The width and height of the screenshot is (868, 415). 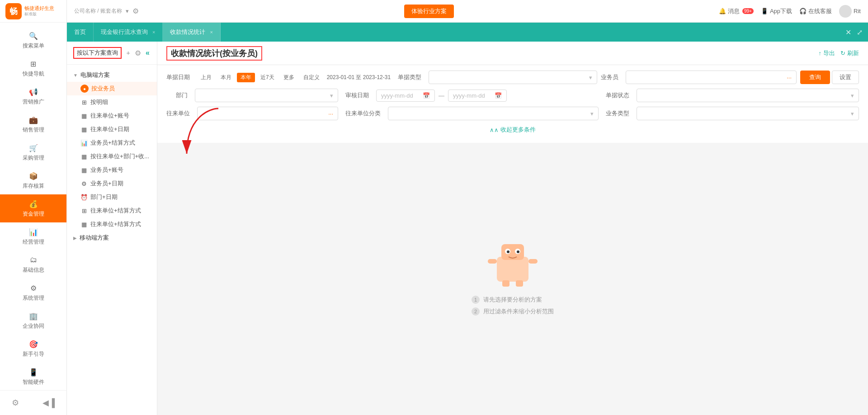 I want to click on sidebar-item-finance: 💰 资金管理, so click(x=33, y=208).